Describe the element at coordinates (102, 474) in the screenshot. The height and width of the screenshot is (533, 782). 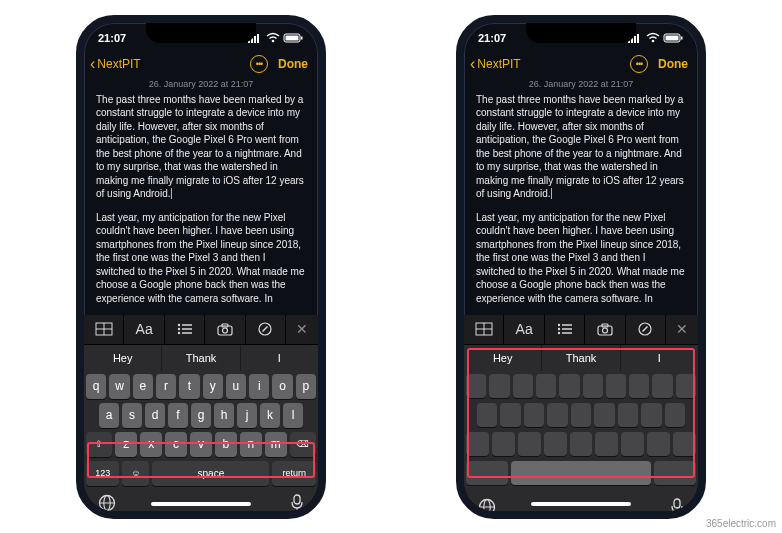
I see `numbers-key: 123` at that location.